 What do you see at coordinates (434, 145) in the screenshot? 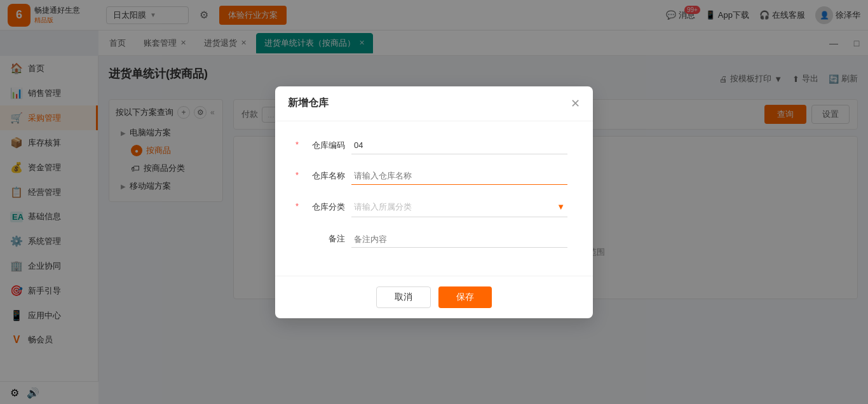
I see `form-row-code: 仓库编码` at bounding box center [434, 145].